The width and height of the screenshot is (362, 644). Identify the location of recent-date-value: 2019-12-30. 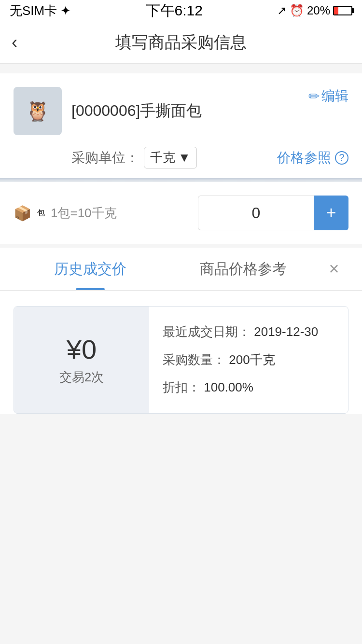
(286, 332).